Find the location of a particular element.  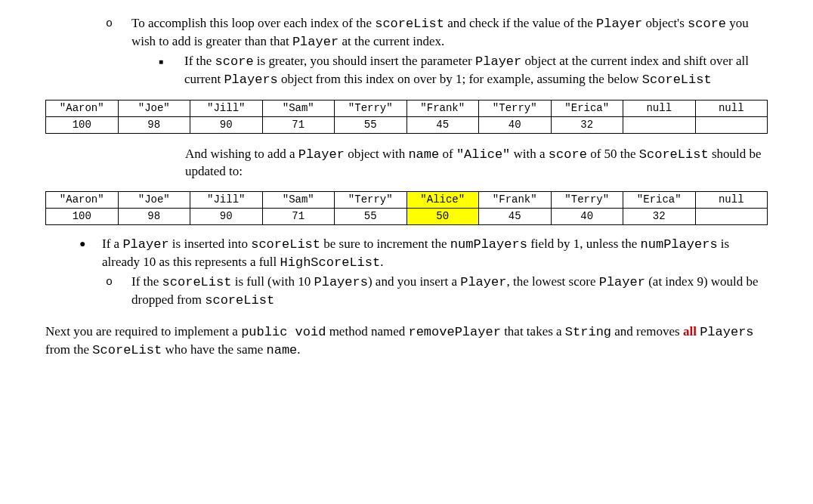

table-cell-score: 55 is located at coordinates (371, 125).